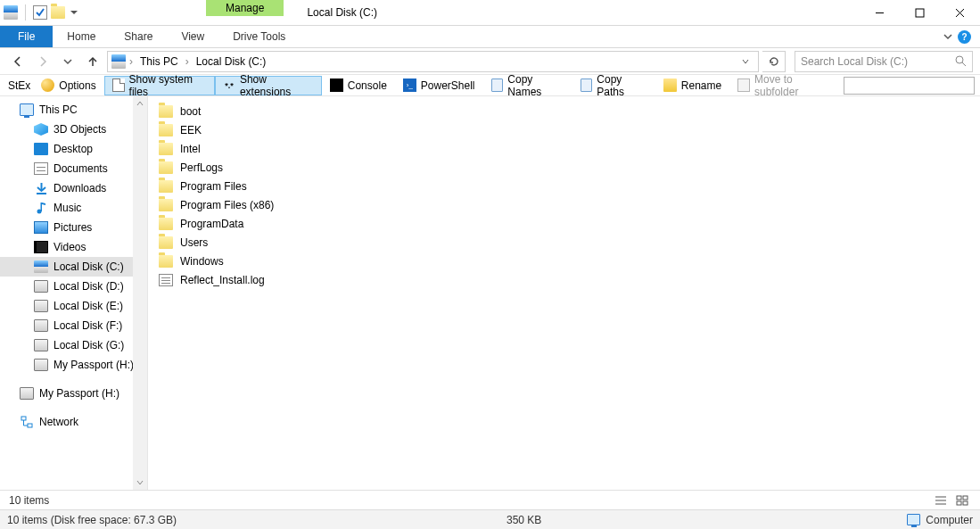 The height and width of the screenshot is (529, 980). What do you see at coordinates (160, 86) in the screenshot?
I see `show-system-files-toggle: Show system files` at bounding box center [160, 86].